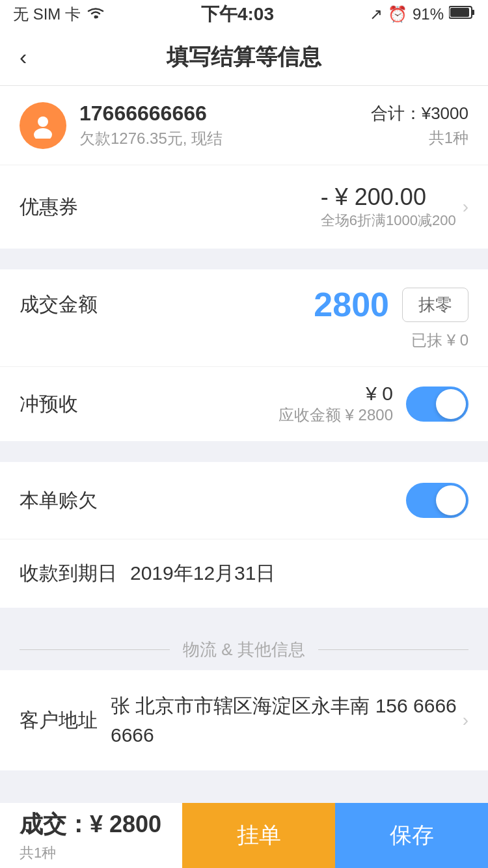  Describe the element at coordinates (96, 14) in the screenshot. I see `wifi-icon` at that location.